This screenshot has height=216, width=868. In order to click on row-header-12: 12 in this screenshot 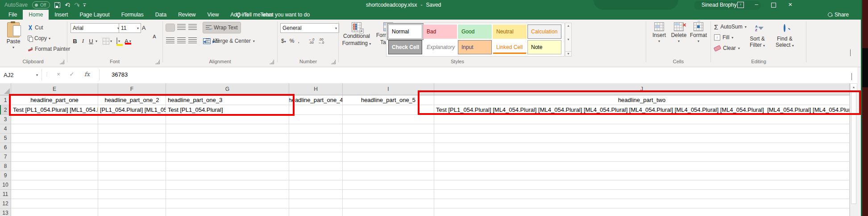, I will do `click(5, 204)`.